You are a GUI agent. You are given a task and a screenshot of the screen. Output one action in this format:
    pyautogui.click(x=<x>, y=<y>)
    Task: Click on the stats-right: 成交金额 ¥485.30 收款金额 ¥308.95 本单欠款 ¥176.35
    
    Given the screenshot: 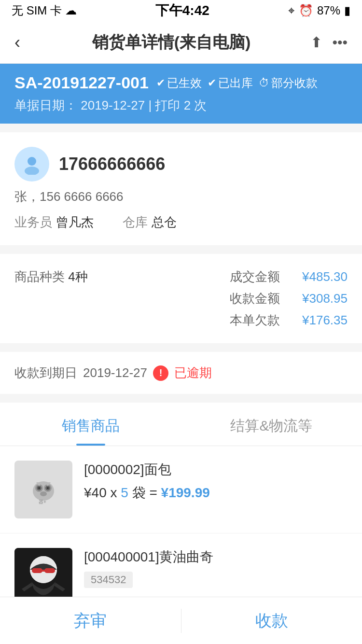 What is the action you would take?
    pyautogui.click(x=289, y=298)
    